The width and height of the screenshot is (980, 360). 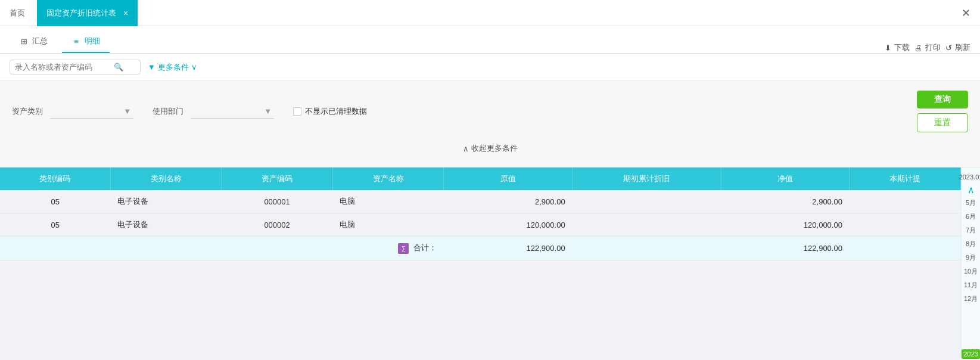 I want to click on query-button: 查询, so click(x=942, y=100).